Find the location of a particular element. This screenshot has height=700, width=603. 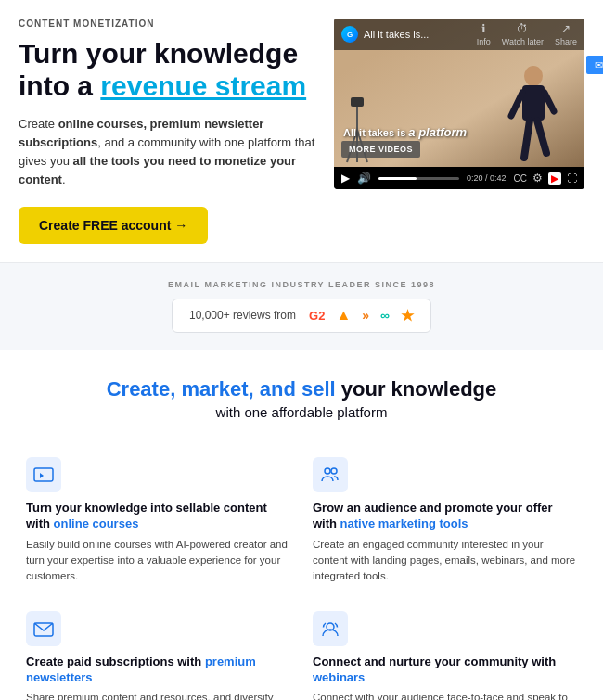

newsletters-icon is located at coordinates (44, 629).